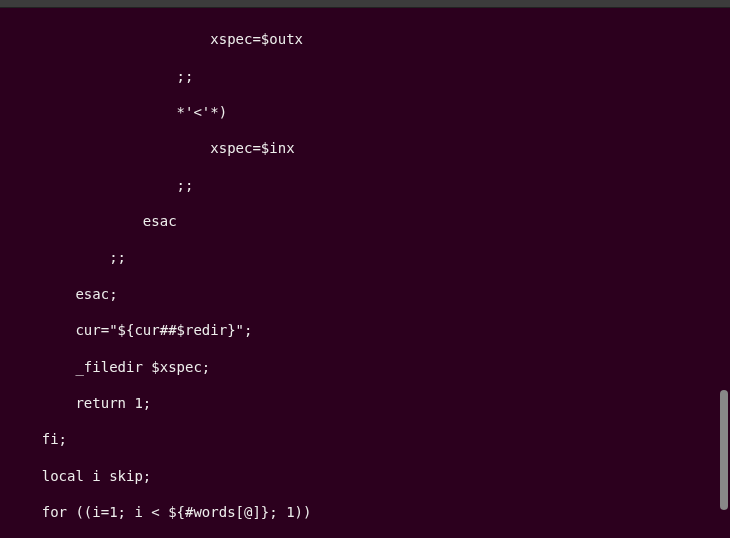 The height and width of the screenshot is (538, 730). What do you see at coordinates (365, 476) in the screenshot?
I see `code-line: local i skip;` at bounding box center [365, 476].